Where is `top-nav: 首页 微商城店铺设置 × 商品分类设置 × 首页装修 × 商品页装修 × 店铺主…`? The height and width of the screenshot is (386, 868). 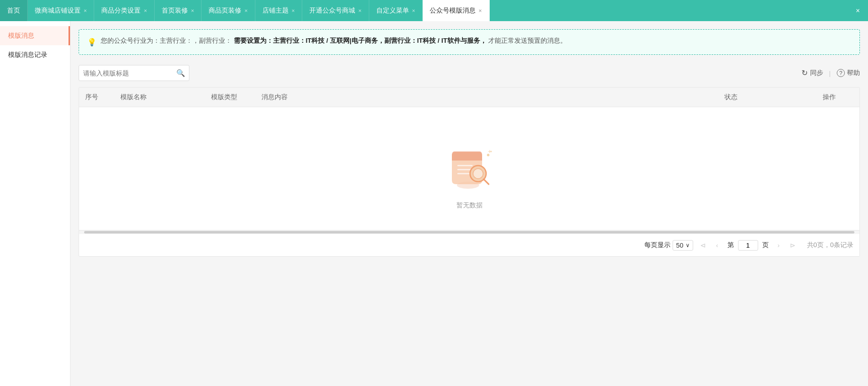
top-nav: 首页 微商城店铺设置 × 商品分类设置 × 首页装修 × 商品页装修 × 店铺主… is located at coordinates (434, 11).